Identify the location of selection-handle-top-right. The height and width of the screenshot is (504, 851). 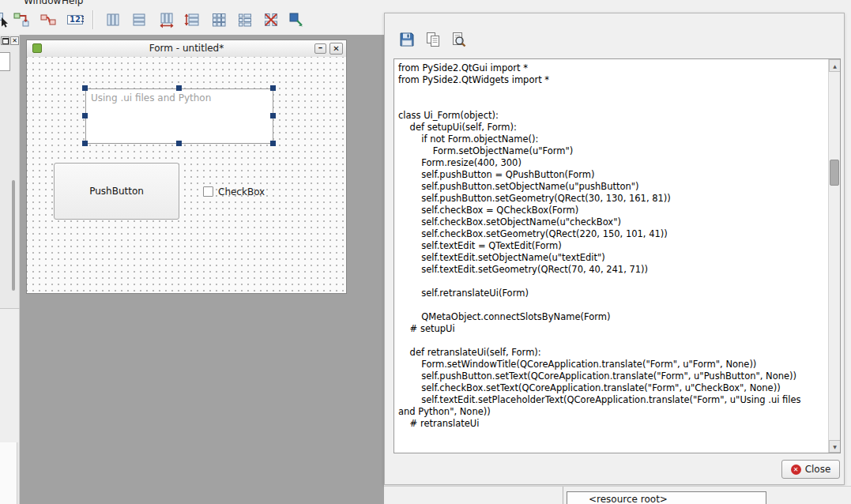
(273, 88).